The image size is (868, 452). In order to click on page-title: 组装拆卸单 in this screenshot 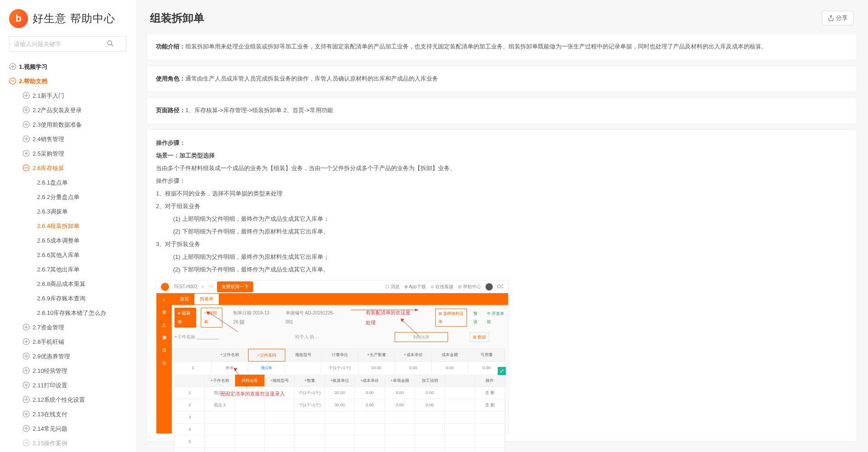, I will do `click(177, 18)`.